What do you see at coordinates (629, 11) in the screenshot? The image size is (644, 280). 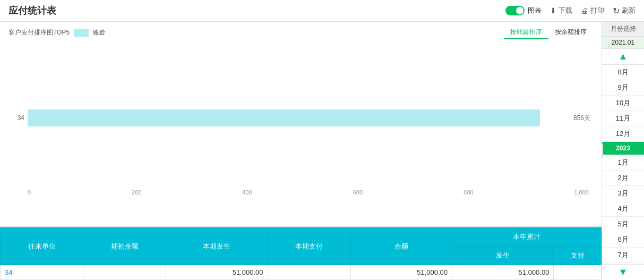 I see `refresh-label: 刷新` at bounding box center [629, 11].